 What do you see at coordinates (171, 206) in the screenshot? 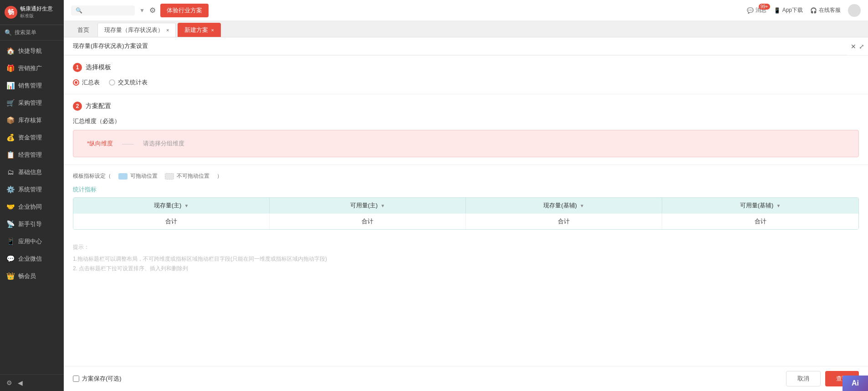
I see `stats-col-0: 现存量(主) ▼` at bounding box center [171, 206].